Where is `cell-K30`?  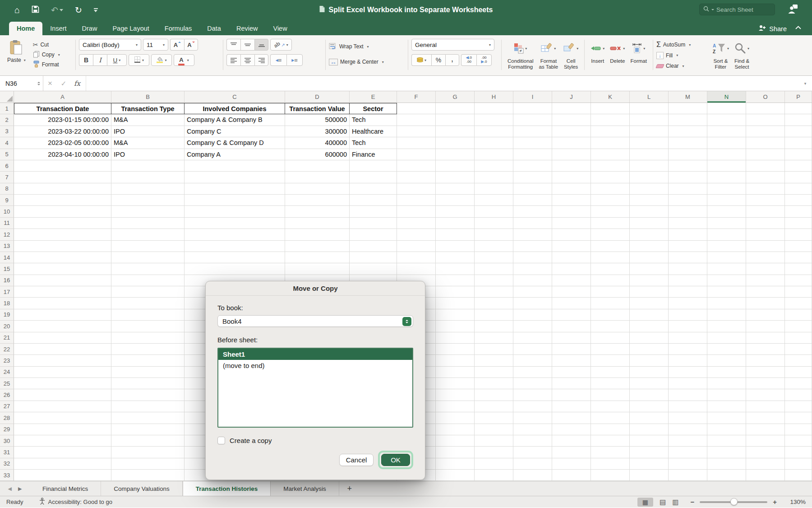 cell-K30 is located at coordinates (610, 441).